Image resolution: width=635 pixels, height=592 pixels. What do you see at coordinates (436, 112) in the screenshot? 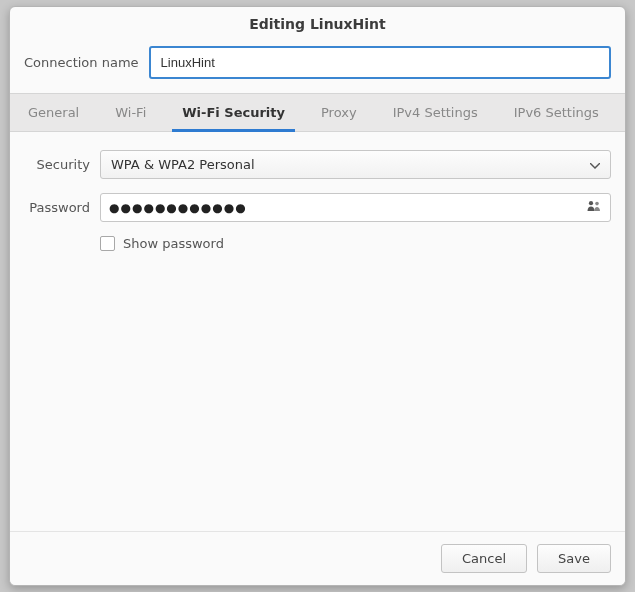
I see `tab-ipv4: IPv4 Settings` at bounding box center [436, 112].